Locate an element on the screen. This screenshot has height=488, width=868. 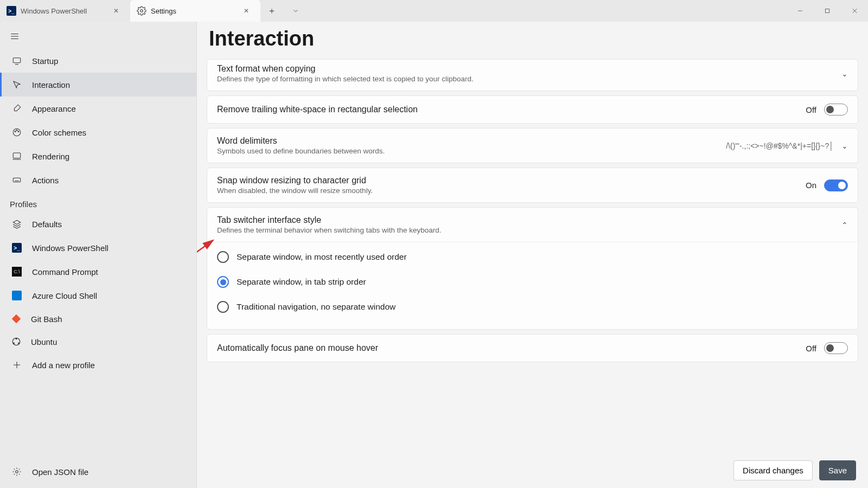
page-title: Interaction is located at coordinates (533, 39).